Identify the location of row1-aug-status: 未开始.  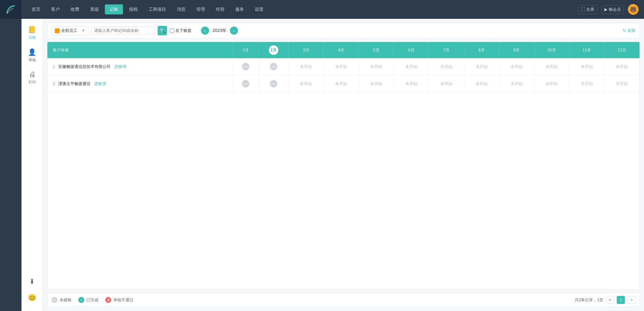
(482, 67).